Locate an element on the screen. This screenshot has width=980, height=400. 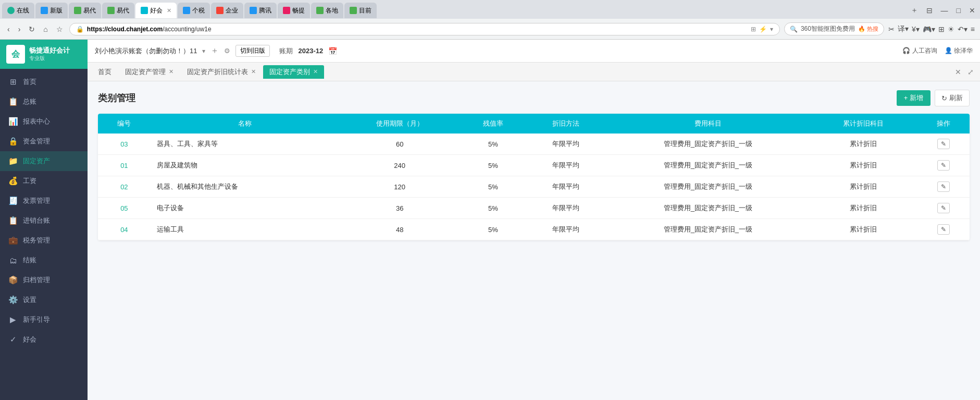
scissors-icon: ✂ is located at coordinates (891, 29).